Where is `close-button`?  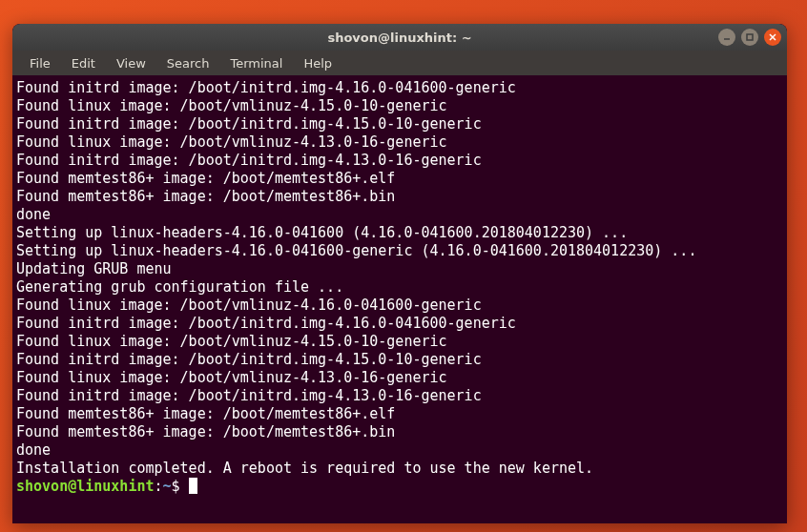
close-button is located at coordinates (773, 37).